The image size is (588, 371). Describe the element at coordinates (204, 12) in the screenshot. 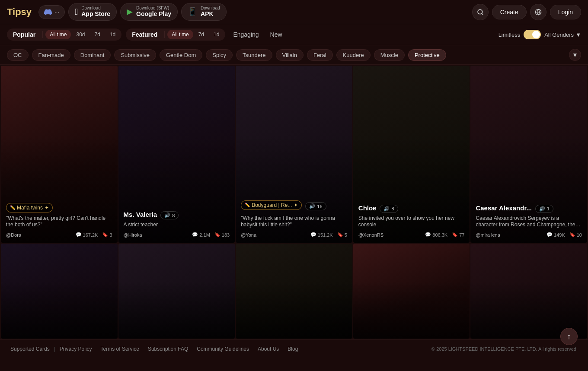

I see `download-apk-button: 📱 Download APK` at that location.